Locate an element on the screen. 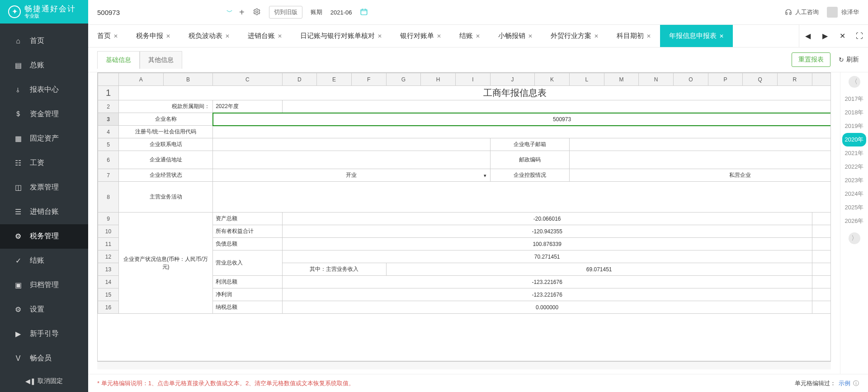 The image size is (868, 392). tab: 税负波动表✕ is located at coordinates (209, 36).